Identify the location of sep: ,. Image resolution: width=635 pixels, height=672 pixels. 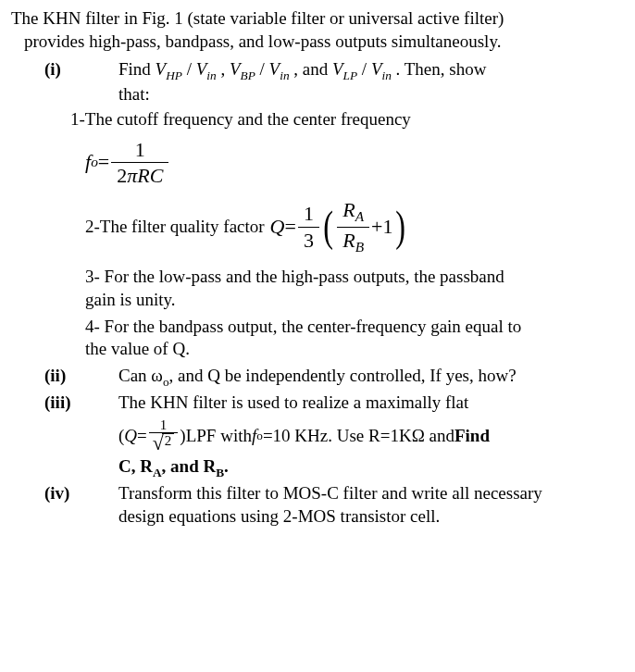
(225, 68).